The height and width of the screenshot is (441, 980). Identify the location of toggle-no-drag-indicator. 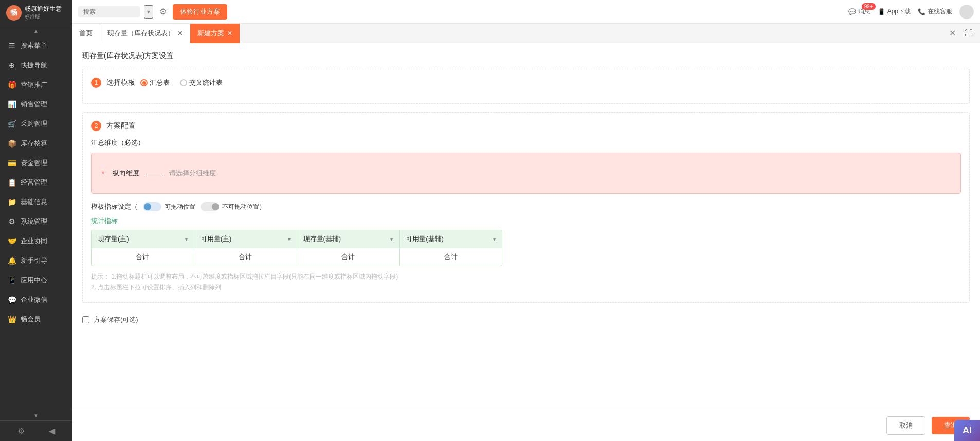
(210, 207).